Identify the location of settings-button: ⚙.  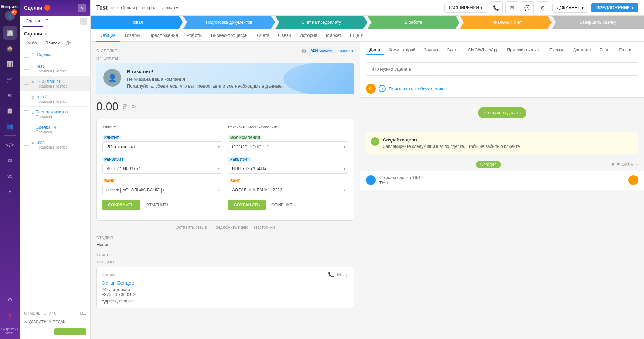
(543, 8).